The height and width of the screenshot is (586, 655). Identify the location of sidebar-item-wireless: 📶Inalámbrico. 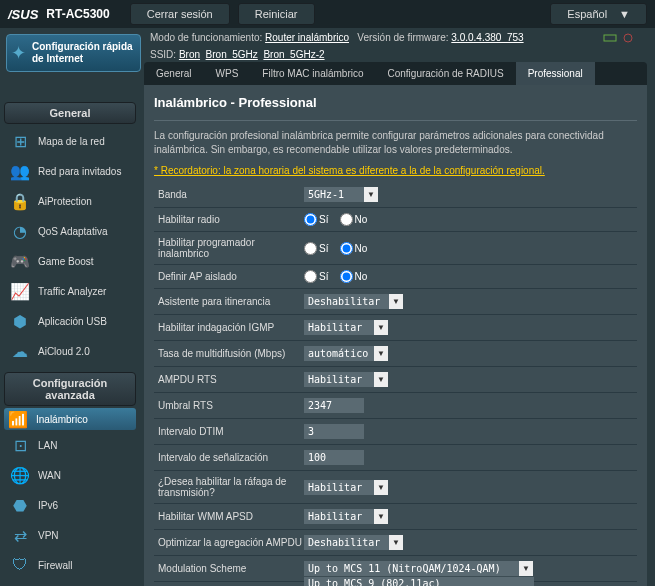
(70, 419).